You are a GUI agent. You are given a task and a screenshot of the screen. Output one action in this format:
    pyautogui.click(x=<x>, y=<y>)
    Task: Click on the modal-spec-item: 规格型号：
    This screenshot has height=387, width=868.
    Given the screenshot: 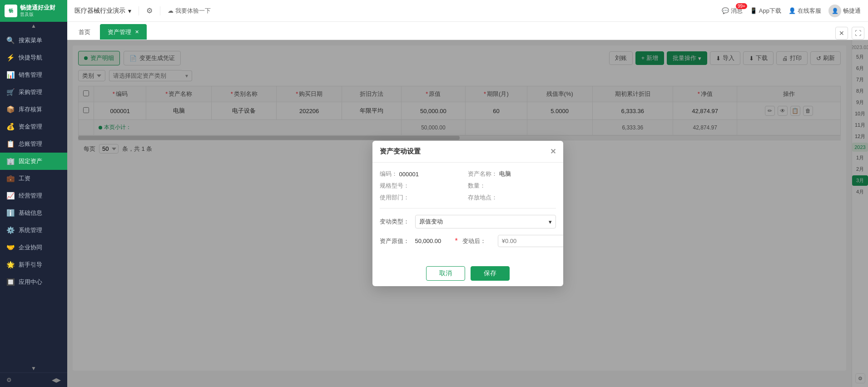 What is the action you would take?
    pyautogui.click(x=424, y=186)
    